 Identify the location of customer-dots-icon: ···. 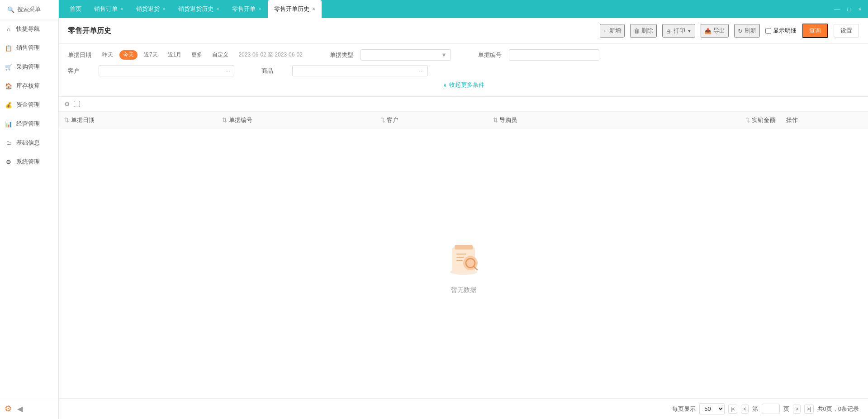
(228, 71).